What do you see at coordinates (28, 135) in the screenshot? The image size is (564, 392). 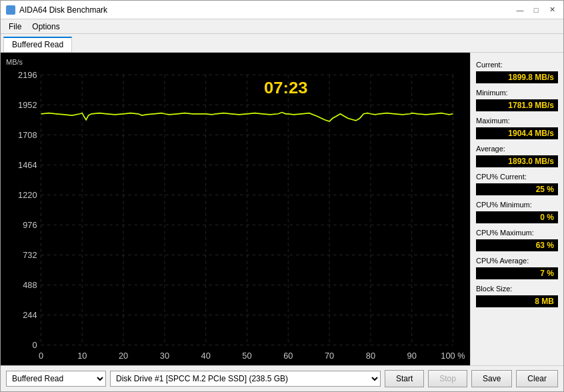 I see `svg-text: 1708` at bounding box center [28, 135].